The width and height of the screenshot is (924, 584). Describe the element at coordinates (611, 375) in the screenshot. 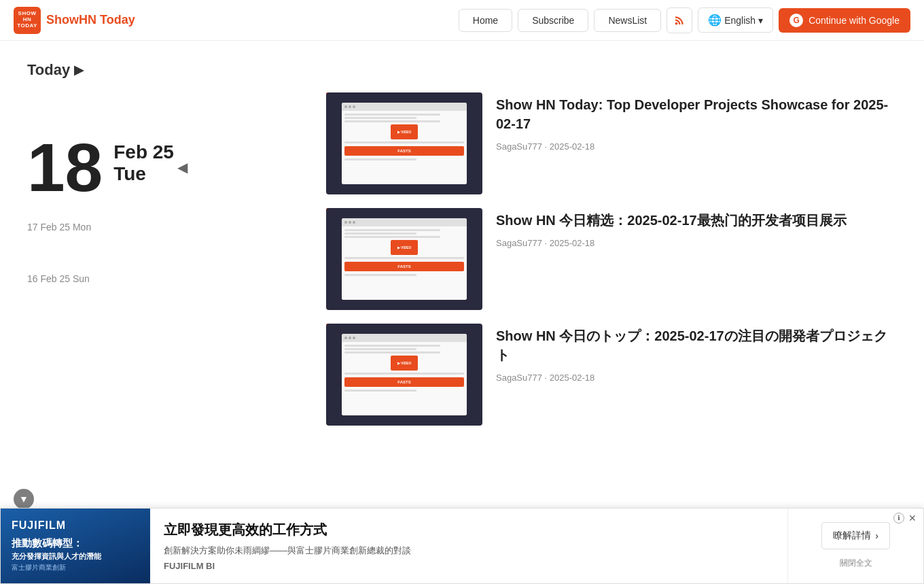

I see `article-card: JP ▶ VIDEO FASTS` at that location.